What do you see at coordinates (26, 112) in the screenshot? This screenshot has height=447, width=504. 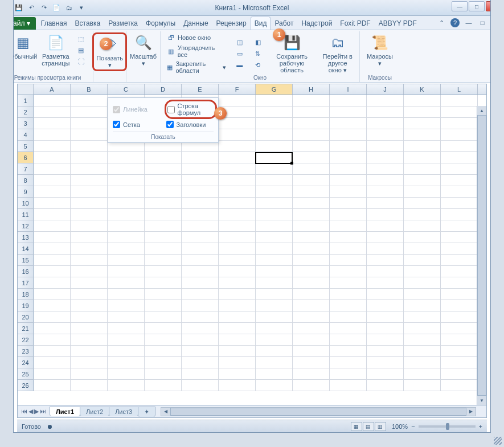 I see `row-header: 2` at bounding box center [26, 112].